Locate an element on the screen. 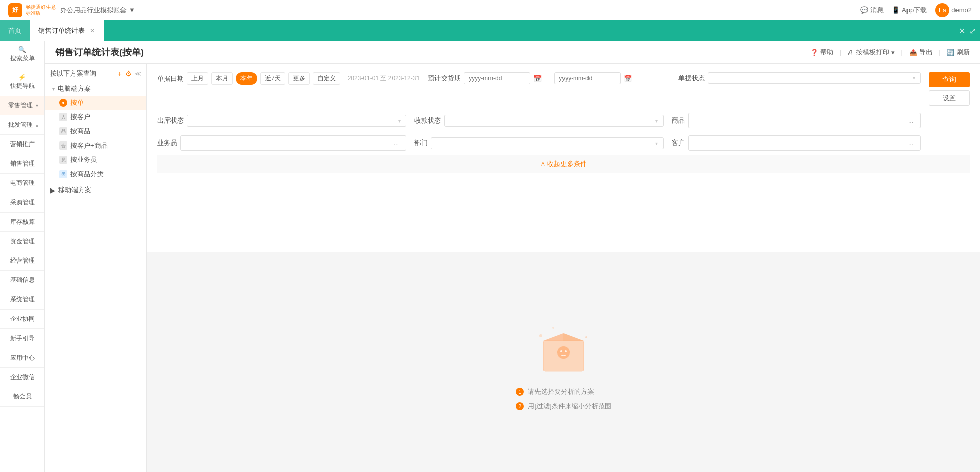 The width and height of the screenshot is (980, 472). date-btn-more: 更多 is located at coordinates (299, 79).